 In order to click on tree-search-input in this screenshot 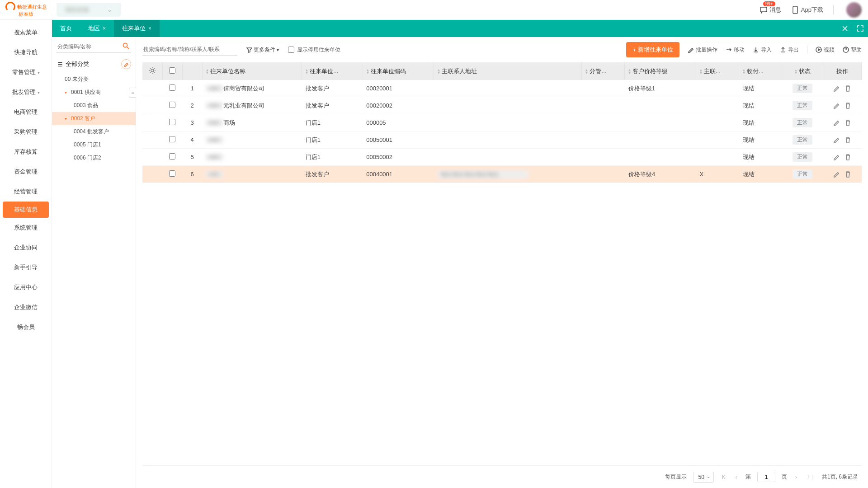, I will do `click(94, 47)`.